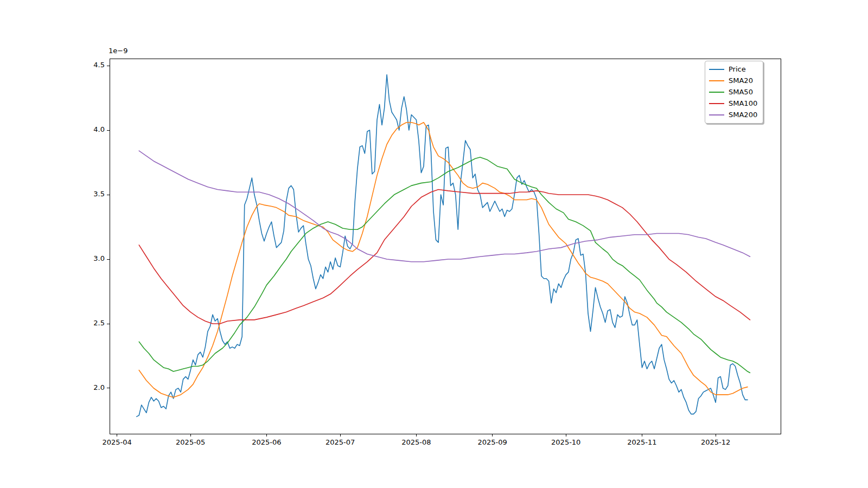  Describe the element at coordinates (733, 103) in the screenshot. I see `legend-entry-sma100: SMA100` at that location.